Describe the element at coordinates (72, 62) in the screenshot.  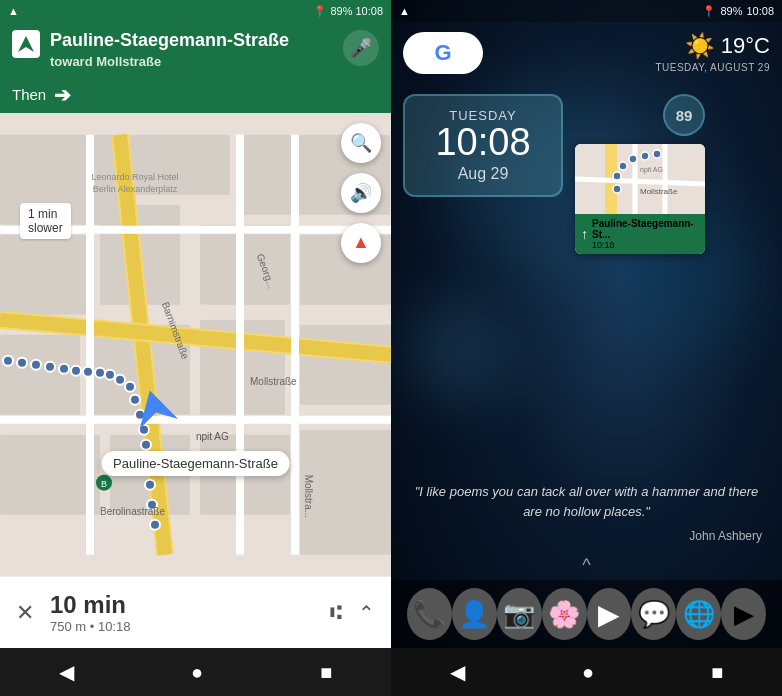
I see `toward-label: toward` at that location.